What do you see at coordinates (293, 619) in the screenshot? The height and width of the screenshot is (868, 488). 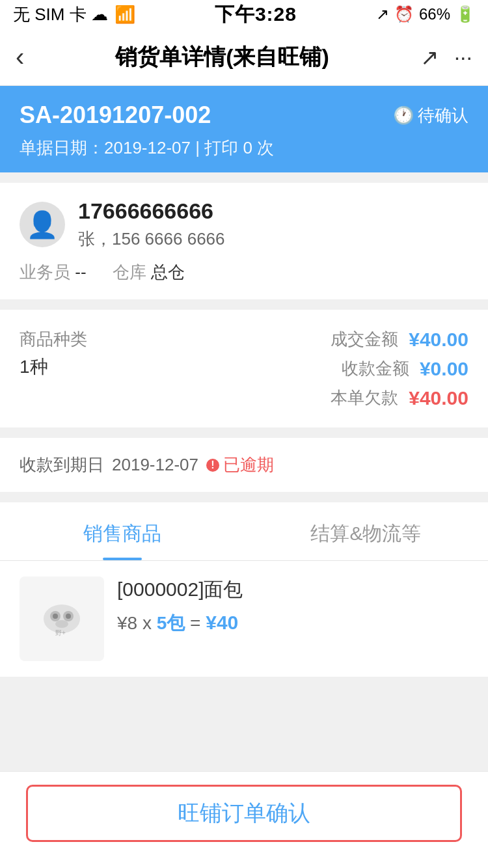 I see `product-info: [0000002]面包 ¥8 x 5包 = ¥40` at bounding box center [293, 619].